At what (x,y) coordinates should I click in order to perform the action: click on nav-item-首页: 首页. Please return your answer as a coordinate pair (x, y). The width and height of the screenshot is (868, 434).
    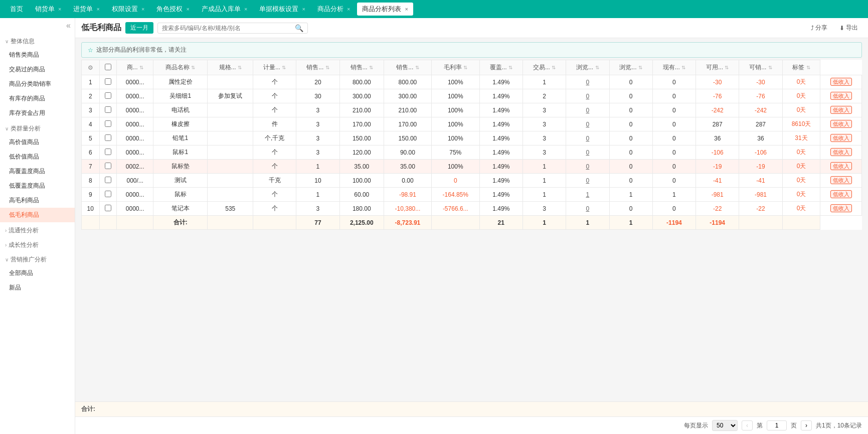
    Looking at the image, I should click on (17, 9).